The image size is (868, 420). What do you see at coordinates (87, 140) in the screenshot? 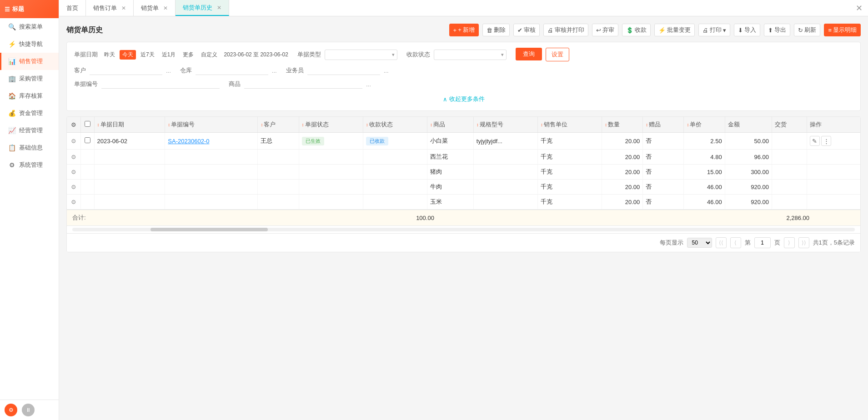
I see `row-check` at bounding box center [87, 140].